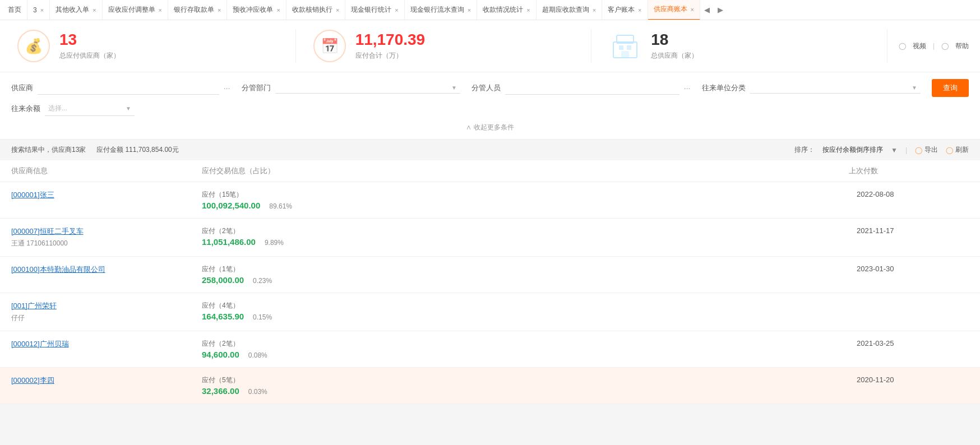 Image resolution: width=980 pixels, height=445 pixels. I want to click on table-row: [000007]恒旺二手叉车 王通 17106110000 应付（2笔） 11,…, so click(490, 238).